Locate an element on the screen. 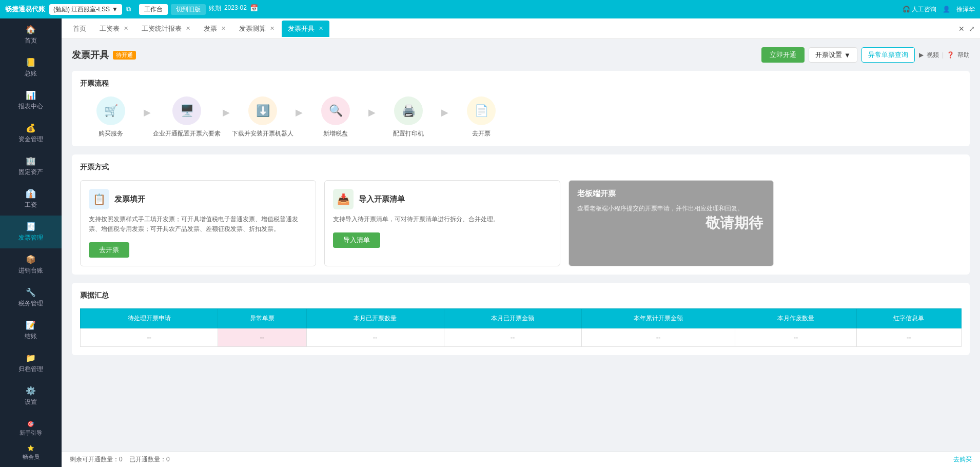  sidebar-item-固定资产: 🏢固定资产 is located at coordinates (31, 166).